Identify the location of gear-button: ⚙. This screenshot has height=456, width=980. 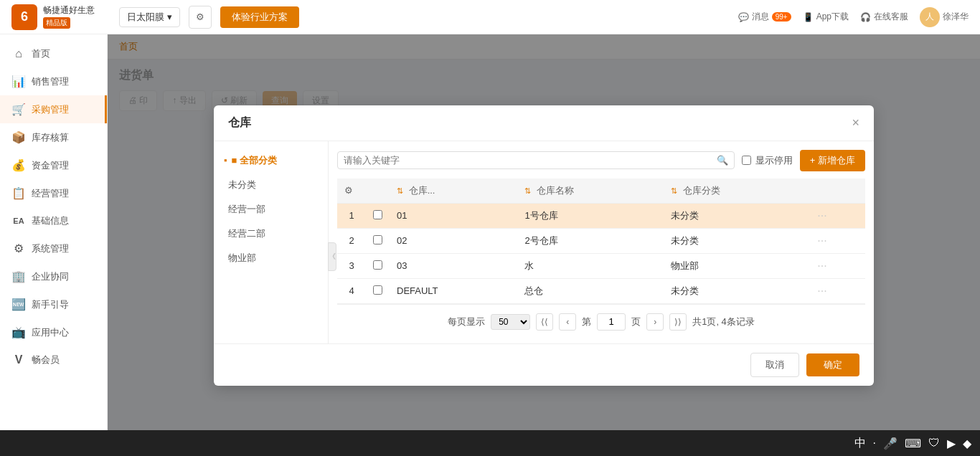
(200, 17).